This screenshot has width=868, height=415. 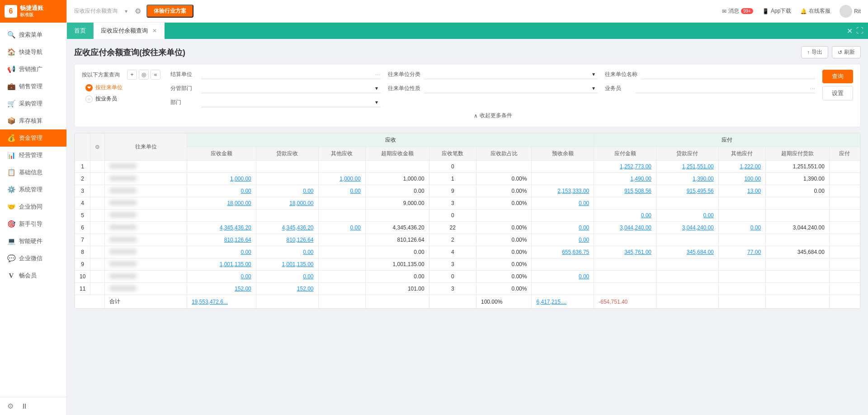 What do you see at coordinates (31, 69) in the screenshot?
I see `sidebar-item-marketing-label: 营销推广` at bounding box center [31, 69].